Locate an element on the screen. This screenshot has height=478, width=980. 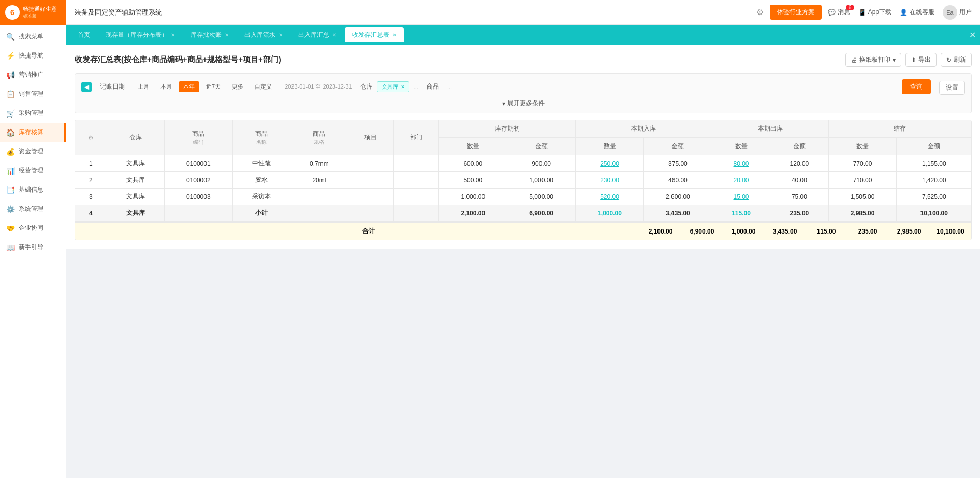
sidebar-item-system: ⚙️系统管理 is located at coordinates (33, 209).